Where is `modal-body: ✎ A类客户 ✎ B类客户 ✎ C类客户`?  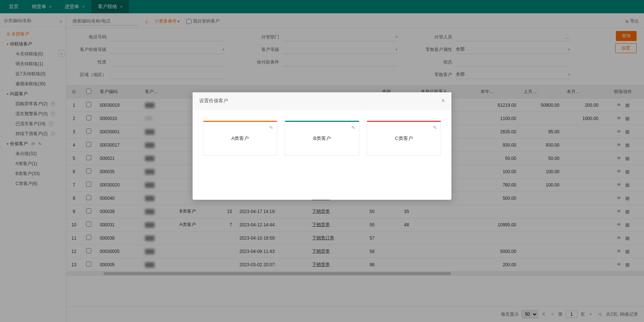
modal-body: ✎ A类客户 ✎ B类客户 ✎ C类客户 is located at coordinates (322, 155).